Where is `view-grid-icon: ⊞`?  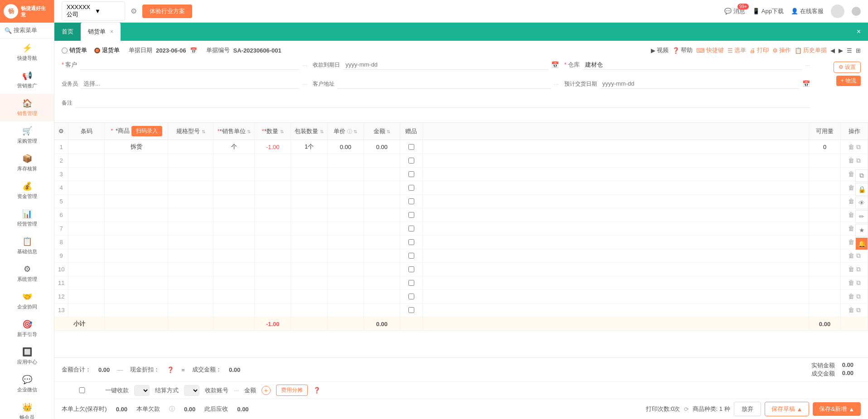 view-grid-icon: ⊞ is located at coordinates (858, 51).